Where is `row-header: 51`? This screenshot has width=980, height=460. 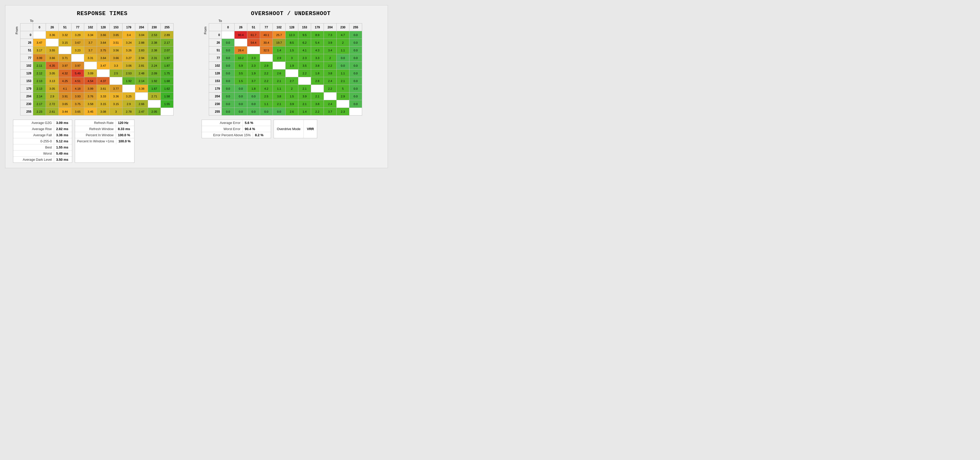 row-header: 51 is located at coordinates (215, 50).